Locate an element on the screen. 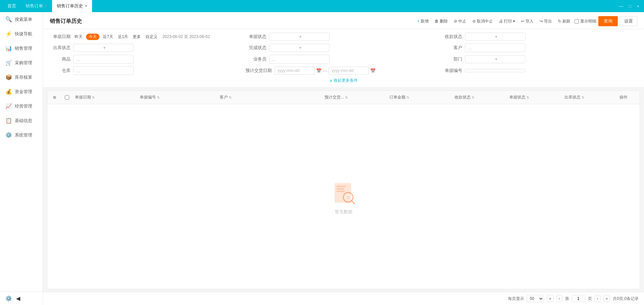  payment-status-select: ▾ is located at coordinates (495, 37).